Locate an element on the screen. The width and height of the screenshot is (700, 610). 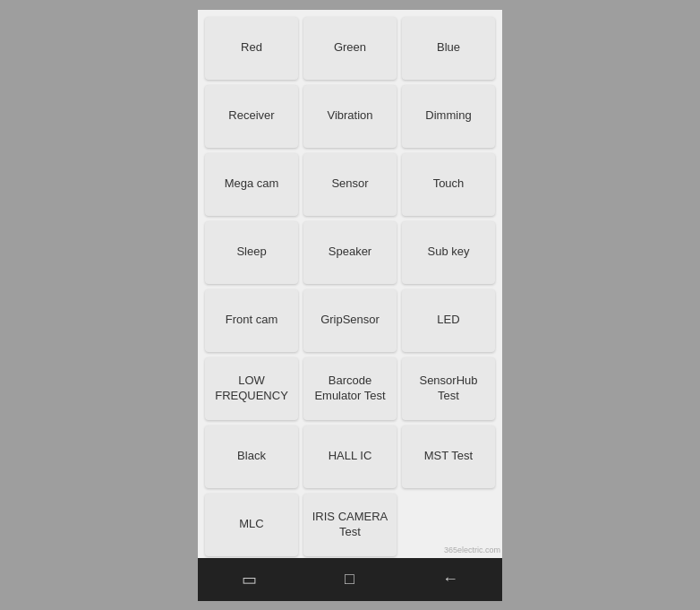
test-button-3: Receiver is located at coordinates (252, 116).